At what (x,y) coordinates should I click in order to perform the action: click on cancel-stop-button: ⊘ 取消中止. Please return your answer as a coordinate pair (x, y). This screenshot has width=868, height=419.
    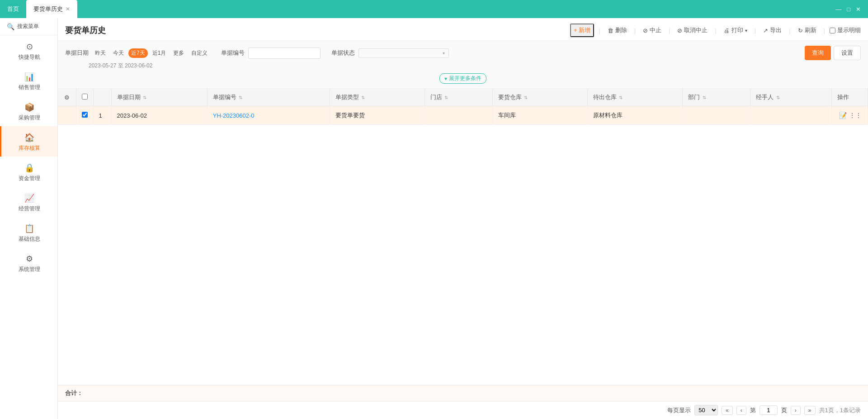
    Looking at the image, I should click on (693, 30).